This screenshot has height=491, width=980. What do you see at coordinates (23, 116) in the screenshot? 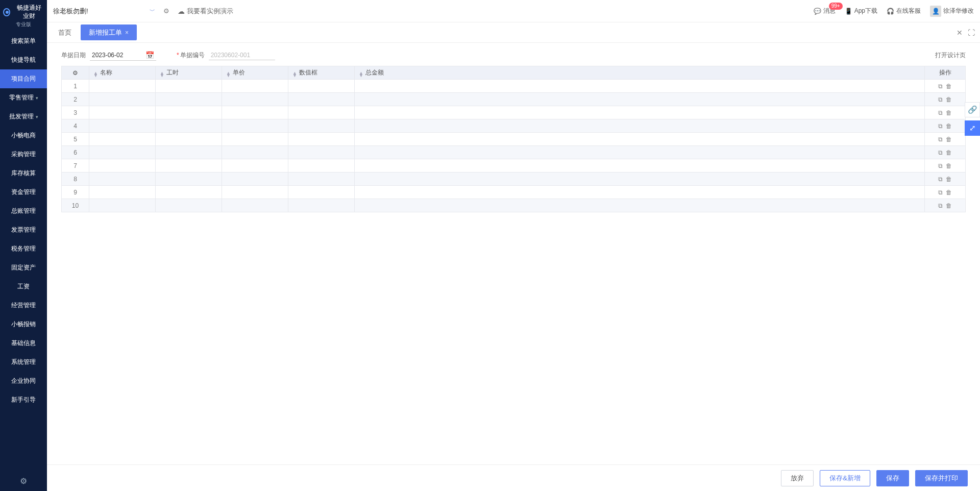
I see `sidebar-item-4: 批发管理▾` at bounding box center [23, 116].